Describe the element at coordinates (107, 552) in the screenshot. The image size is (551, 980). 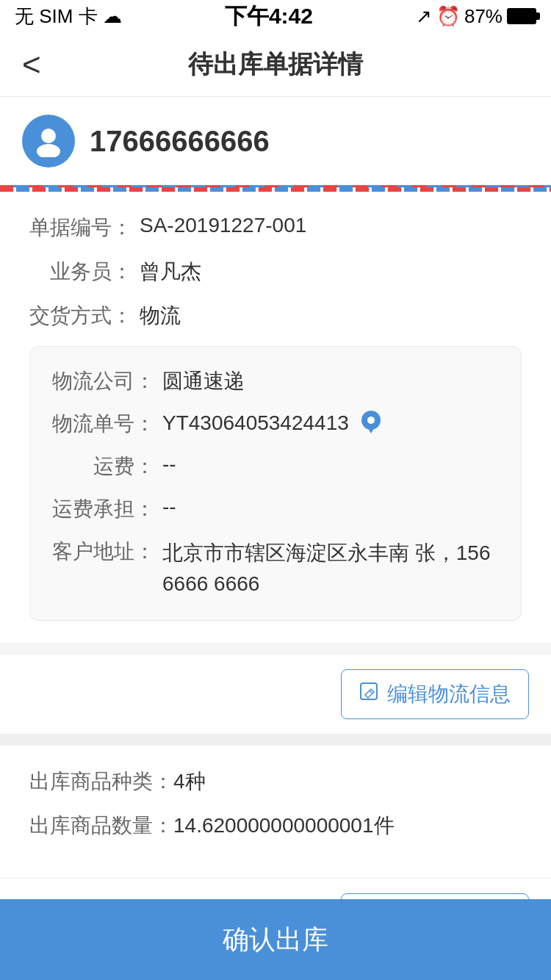
I see `address-label: 客户地址：` at that location.